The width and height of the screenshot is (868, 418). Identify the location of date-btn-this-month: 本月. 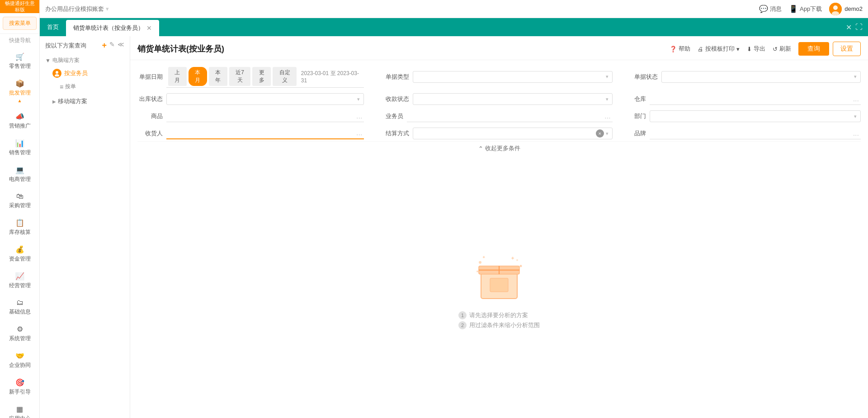
(198, 76).